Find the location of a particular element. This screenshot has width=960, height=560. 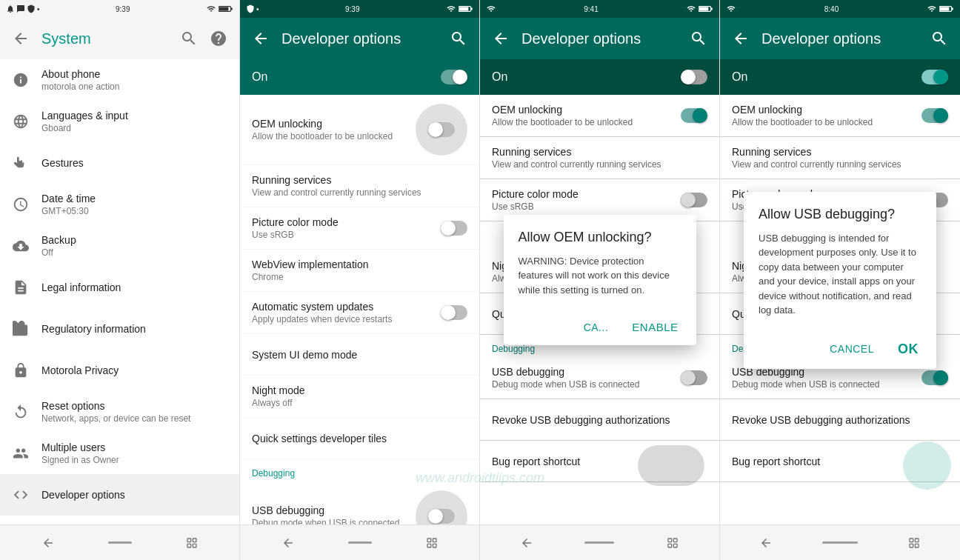

status-left-icons-2: • is located at coordinates (253, 9).